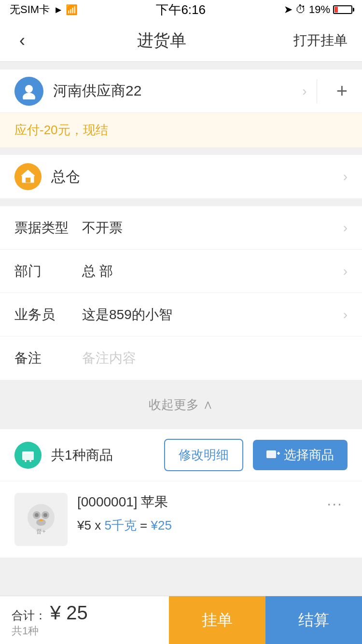 The height and width of the screenshot is (644, 362). Describe the element at coordinates (288, 10) in the screenshot. I see `location-icon: ➤` at that location.